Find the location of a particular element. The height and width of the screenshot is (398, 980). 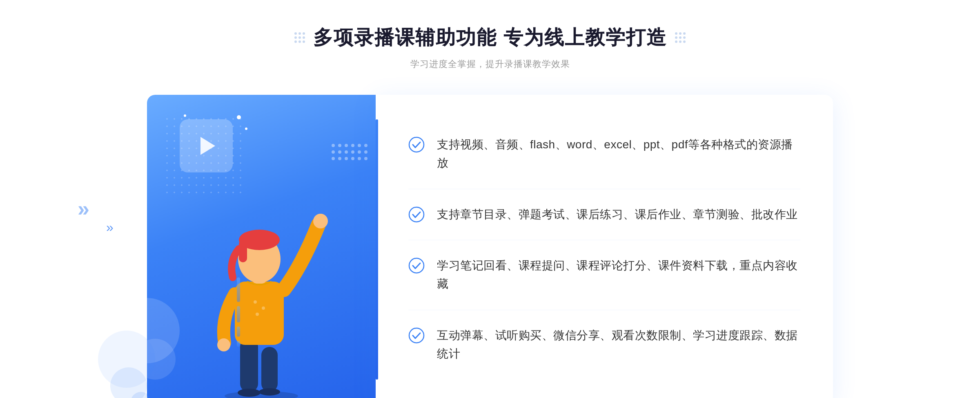

page-title: 多项录播课辅助功能 专为线上教学打造 is located at coordinates (490, 38).